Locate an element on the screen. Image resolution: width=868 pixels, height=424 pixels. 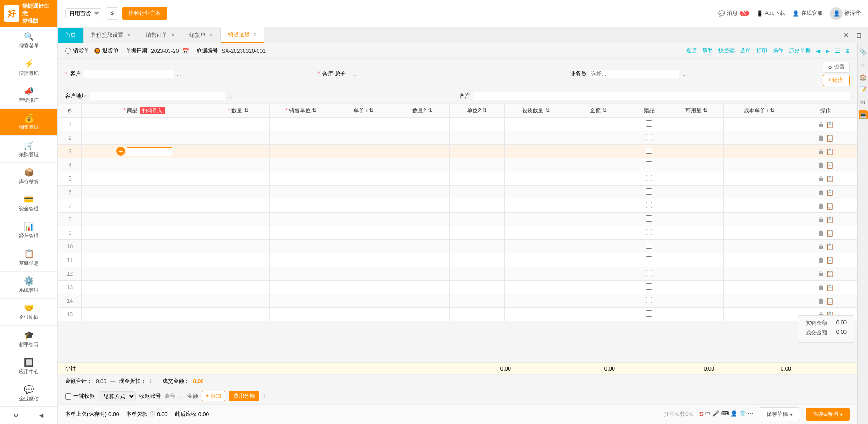
tab-sale-return: 销货退货 ✕ is located at coordinates (242, 35).